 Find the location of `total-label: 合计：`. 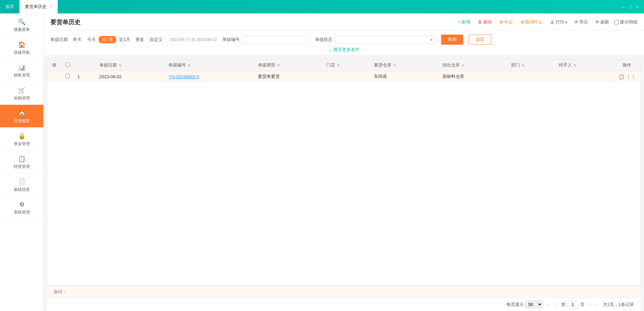

total-label: 合计： is located at coordinates (60, 292).